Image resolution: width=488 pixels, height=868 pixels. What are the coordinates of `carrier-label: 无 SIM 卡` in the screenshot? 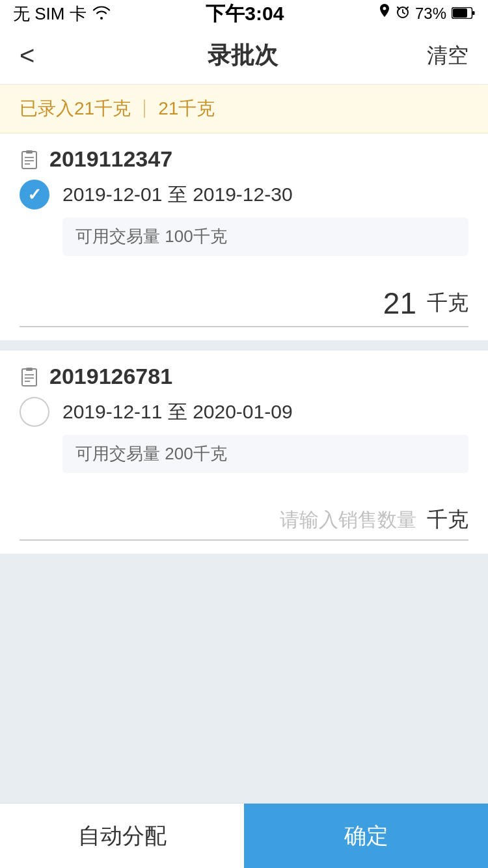 It's located at (49, 14).